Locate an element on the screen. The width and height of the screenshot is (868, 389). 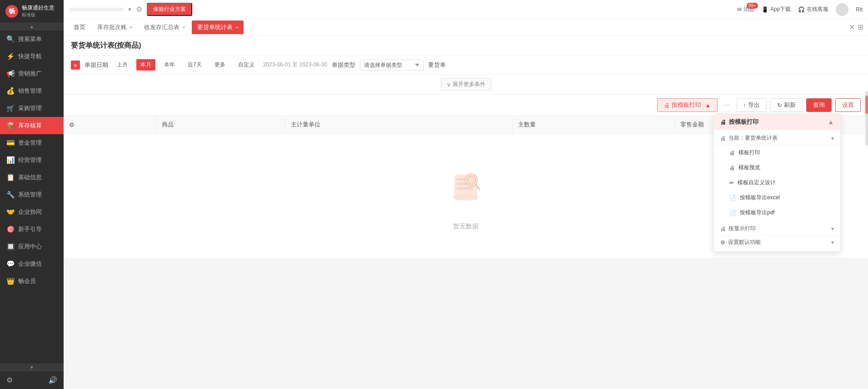
tab-requisition-stats-label: 要货单统计表 is located at coordinates (215, 27).